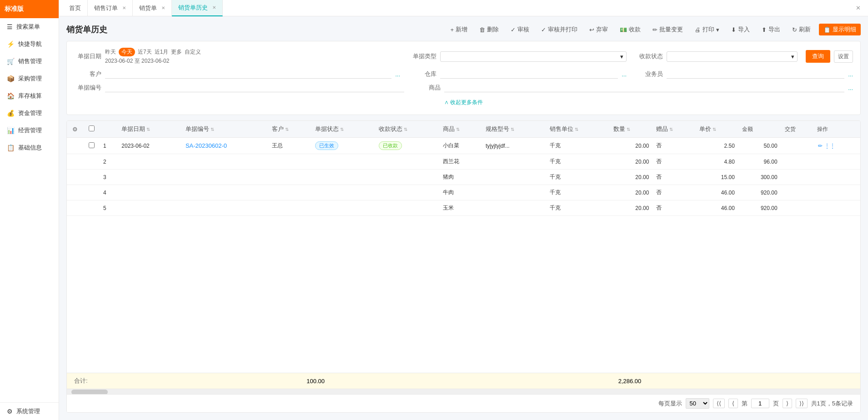  Describe the element at coordinates (830, 146) in the screenshot. I see `more-action: ⋮⋮` at that location.